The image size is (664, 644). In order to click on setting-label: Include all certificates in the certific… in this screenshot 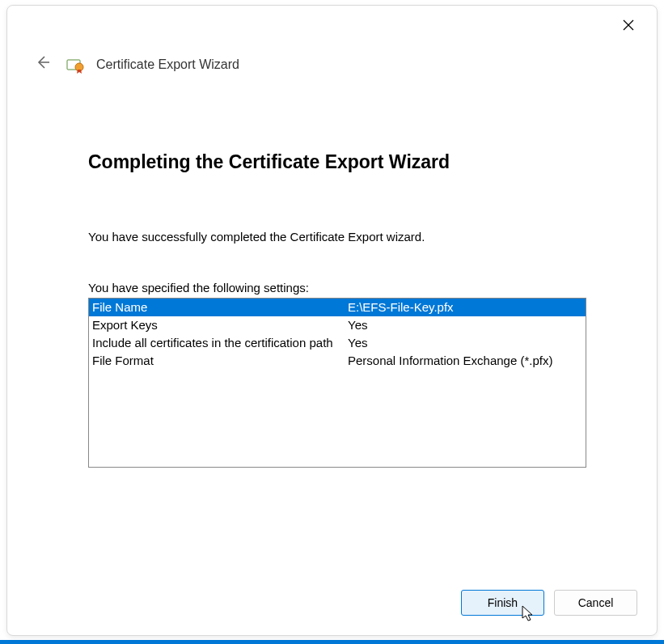, I will do `click(220, 343)`.